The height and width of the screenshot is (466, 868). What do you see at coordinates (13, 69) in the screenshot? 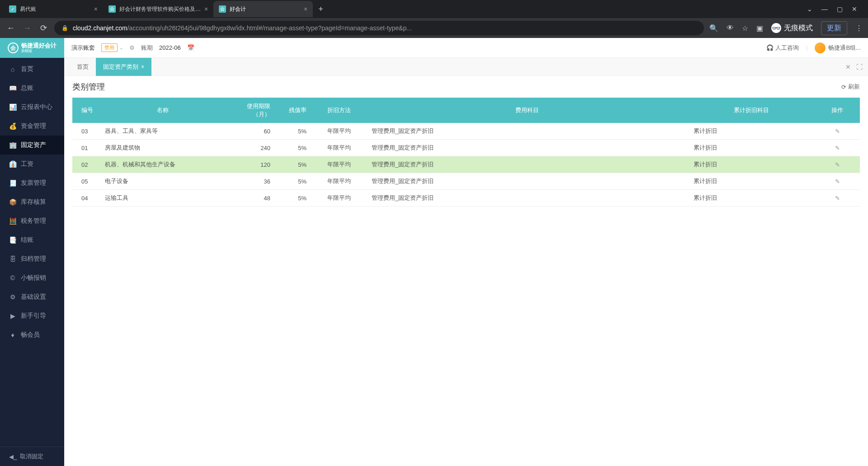
I see `nav-icon: ⌂` at bounding box center [13, 69].